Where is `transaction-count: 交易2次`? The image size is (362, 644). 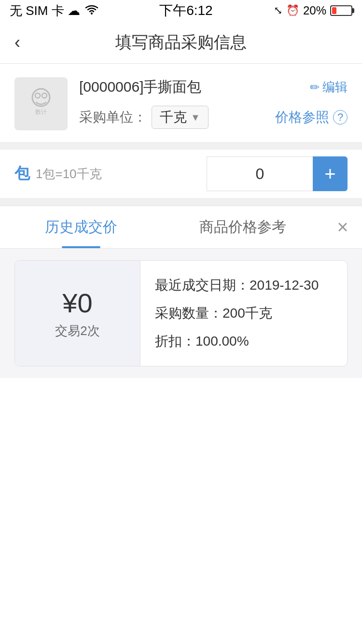
transaction-count: 交易2次 is located at coordinates (77, 331).